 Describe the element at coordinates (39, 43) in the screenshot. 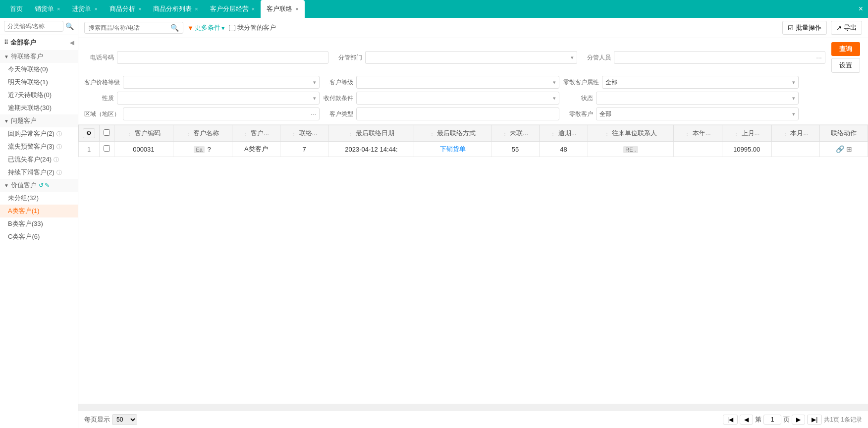

I see `sidebar-all-customers: ⠿ 全部客户 ◀` at that location.